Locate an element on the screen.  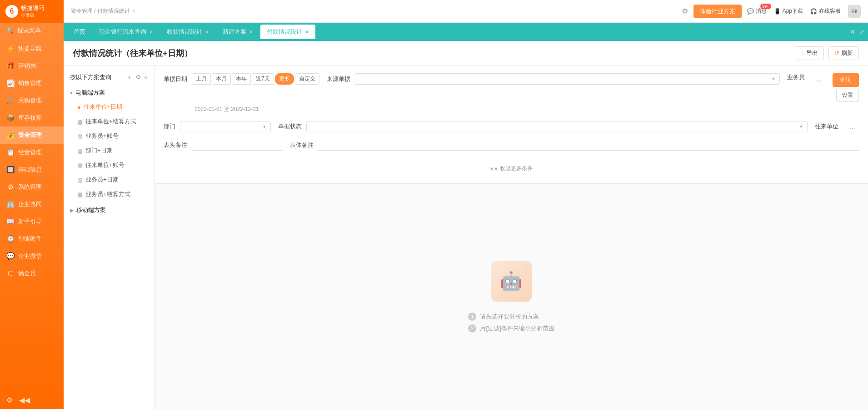
date-btn-more: 更多 is located at coordinates (284, 79).